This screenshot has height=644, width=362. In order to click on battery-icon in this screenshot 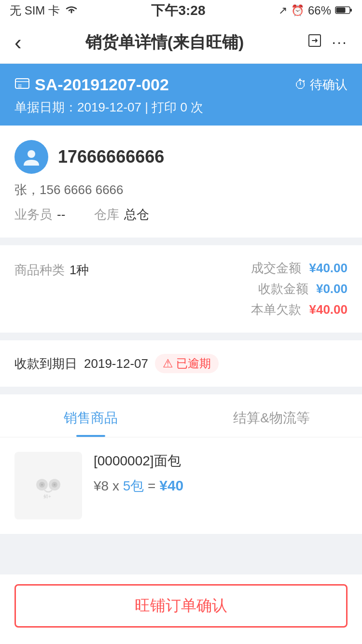, I will do `click(344, 11)`.